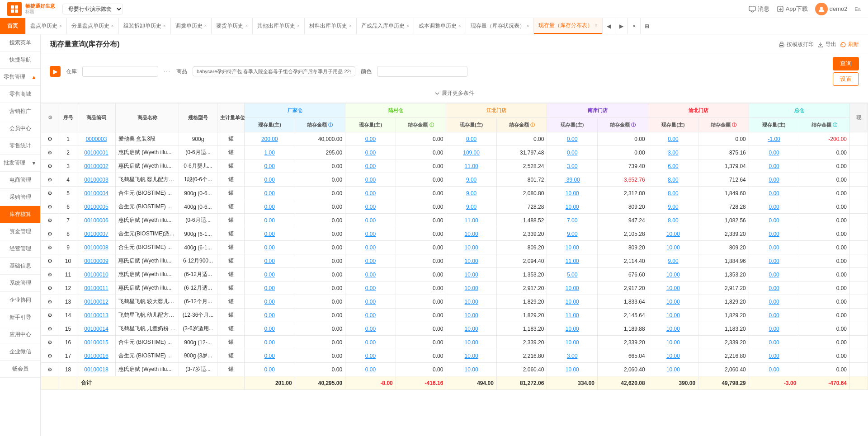 Image resolution: width=868 pixels, height=436 pixels. What do you see at coordinates (20, 369) in the screenshot?
I see `sidebar-item-fan: 畅会员` at bounding box center [20, 369].